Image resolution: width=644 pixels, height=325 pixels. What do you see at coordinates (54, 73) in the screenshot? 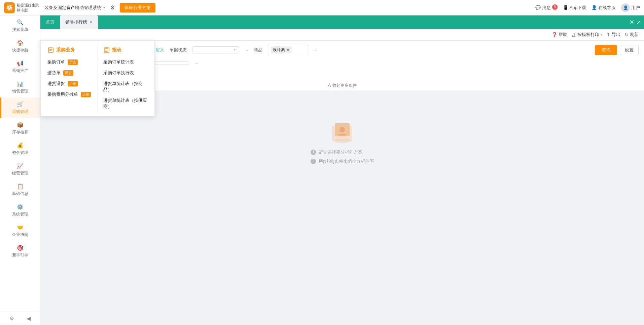
I see `receive-label: 进货单` at bounding box center [54, 73].